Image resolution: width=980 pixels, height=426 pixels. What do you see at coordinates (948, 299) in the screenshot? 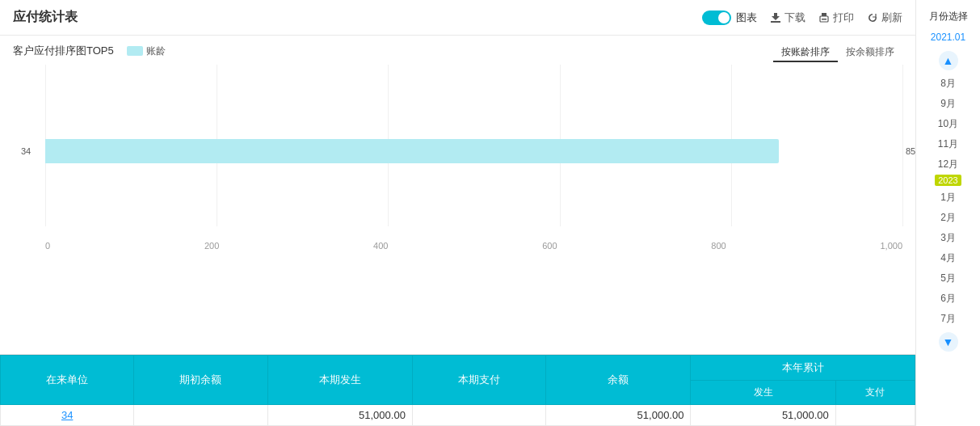
I see `sidebar-month-6: 6月` at bounding box center [948, 299].